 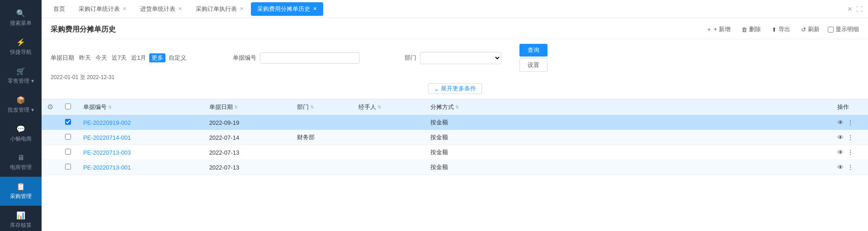 I want to click on cell-doc-num-2: PE-20220713-003, so click(x=141, y=153).